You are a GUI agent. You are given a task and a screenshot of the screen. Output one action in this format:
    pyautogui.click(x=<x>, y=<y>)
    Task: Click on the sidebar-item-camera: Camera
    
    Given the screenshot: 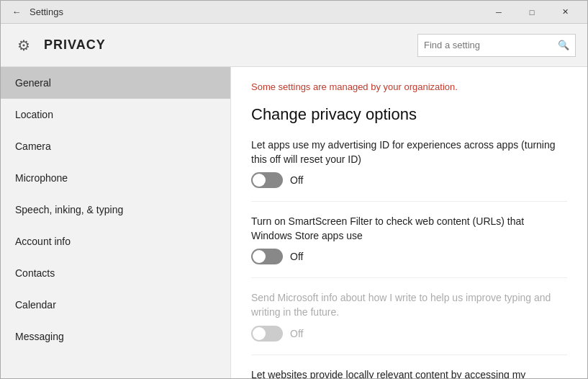 What is the action you would take?
    pyautogui.click(x=115, y=146)
    